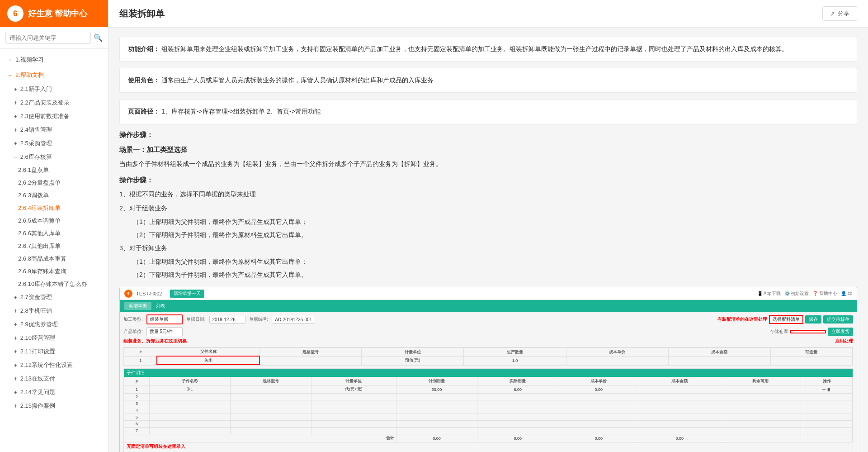 Image resolution: width=868 pixels, height=452 pixels. What do you see at coordinates (54, 195) in the screenshot?
I see `sidebar-item-transfer: 2.6.3调拨单` at bounding box center [54, 195].